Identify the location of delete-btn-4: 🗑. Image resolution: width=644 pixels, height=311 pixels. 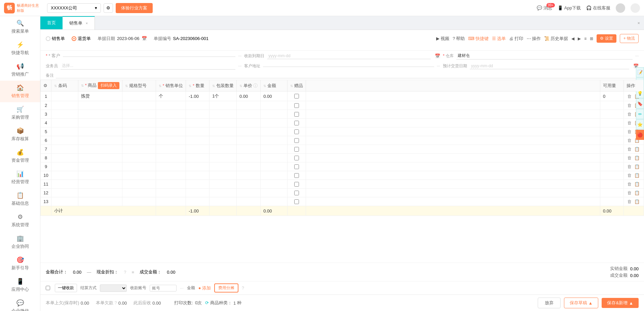
(630, 132).